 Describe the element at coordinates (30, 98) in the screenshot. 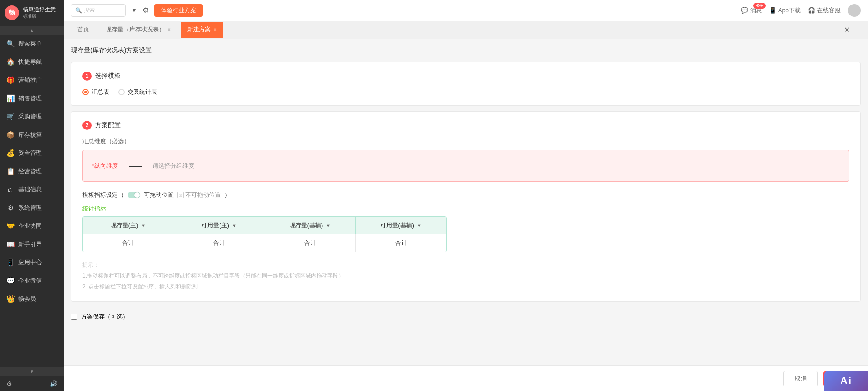

I see `sidebar-item-label: 销售管理` at that location.